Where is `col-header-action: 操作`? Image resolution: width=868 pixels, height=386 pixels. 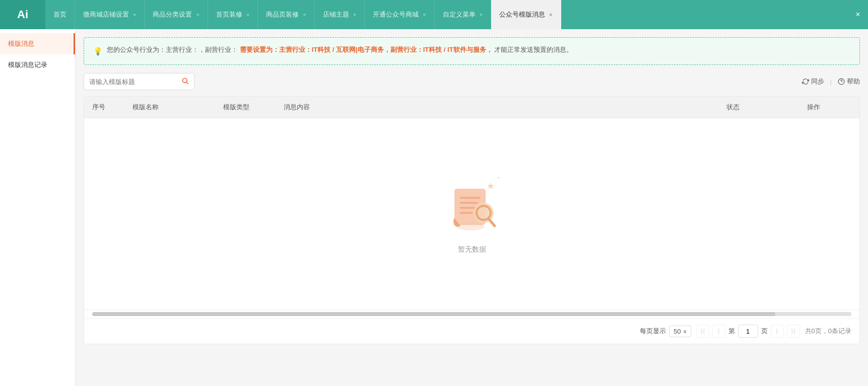
col-header-action: 操作 is located at coordinates (829, 107).